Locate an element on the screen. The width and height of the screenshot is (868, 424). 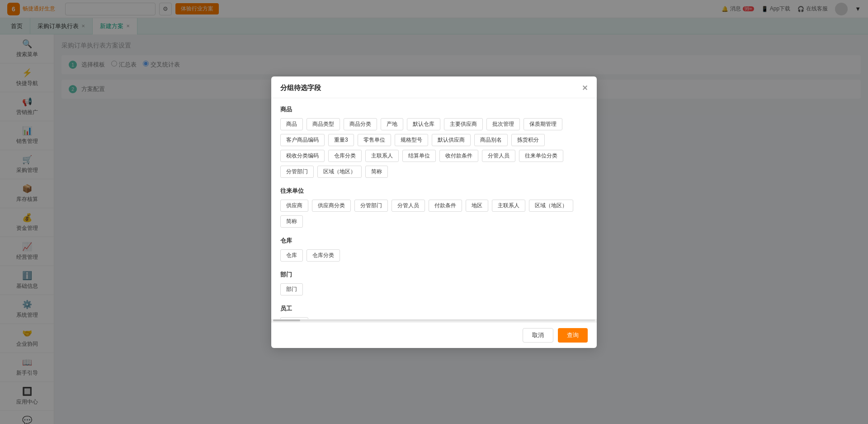
field-tag-0-24: 简称 is located at coordinates (377, 172).